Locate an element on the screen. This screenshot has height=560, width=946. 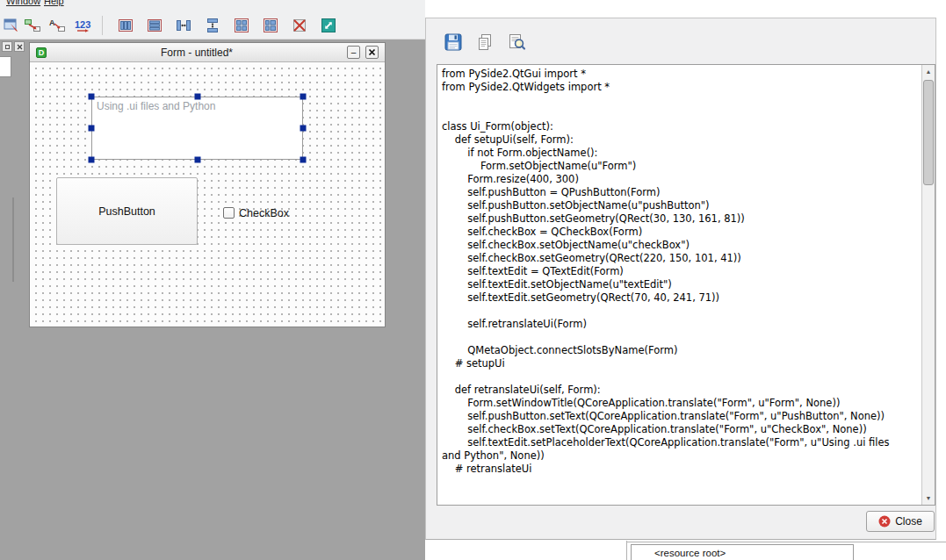
lay-out-splitter-vertical-icon is located at coordinates (213, 25).